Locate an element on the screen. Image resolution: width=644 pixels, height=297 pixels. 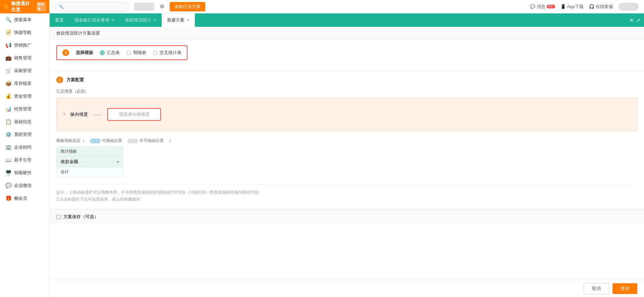
sidebar-item-management: 📊 经营管理 is located at coordinates (25, 109).